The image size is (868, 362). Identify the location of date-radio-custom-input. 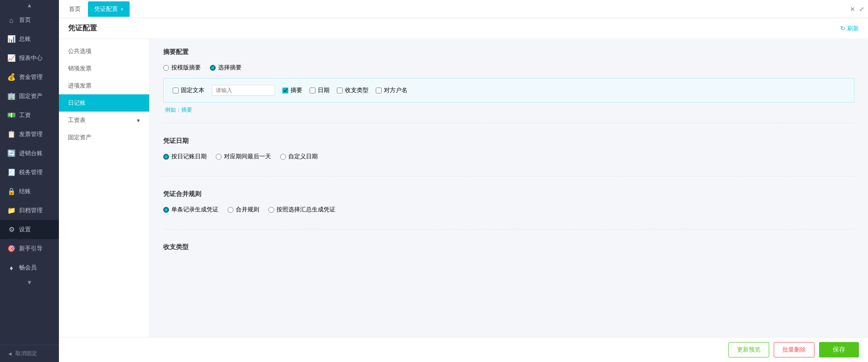
(283, 157).